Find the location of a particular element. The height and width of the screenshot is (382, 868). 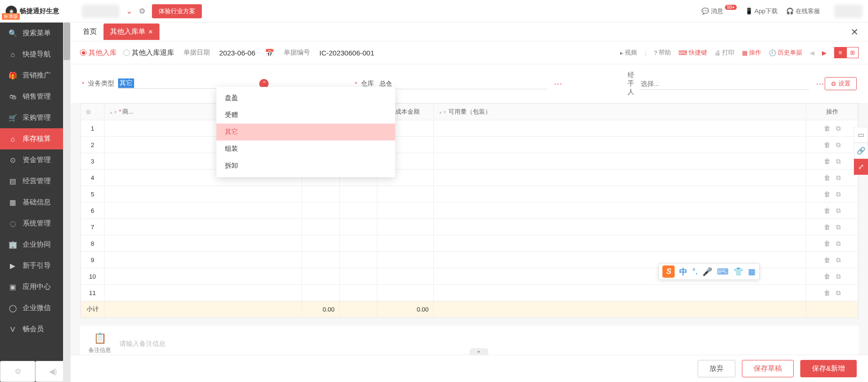

promo-button: 体验行业方案 is located at coordinates (177, 11).